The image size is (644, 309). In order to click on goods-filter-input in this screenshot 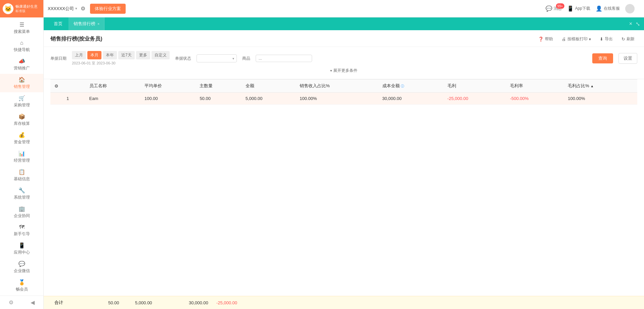, I will do `click(284, 58)`.